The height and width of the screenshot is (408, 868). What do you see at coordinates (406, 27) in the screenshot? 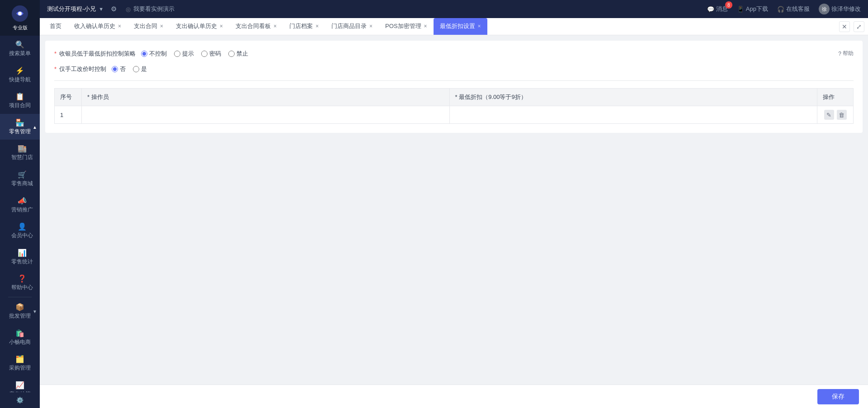
I see `tab-pos-encrypt: POS加密管理 ×` at bounding box center [406, 27].